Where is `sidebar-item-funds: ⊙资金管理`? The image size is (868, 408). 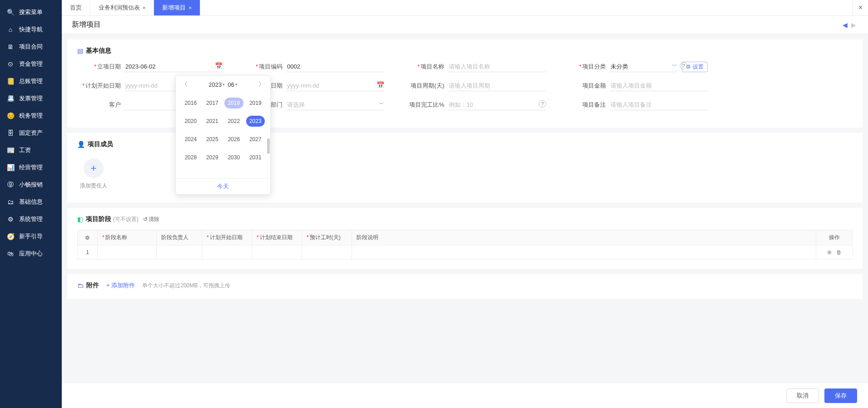
sidebar-item-funds: ⊙资金管理 is located at coordinates (31, 64).